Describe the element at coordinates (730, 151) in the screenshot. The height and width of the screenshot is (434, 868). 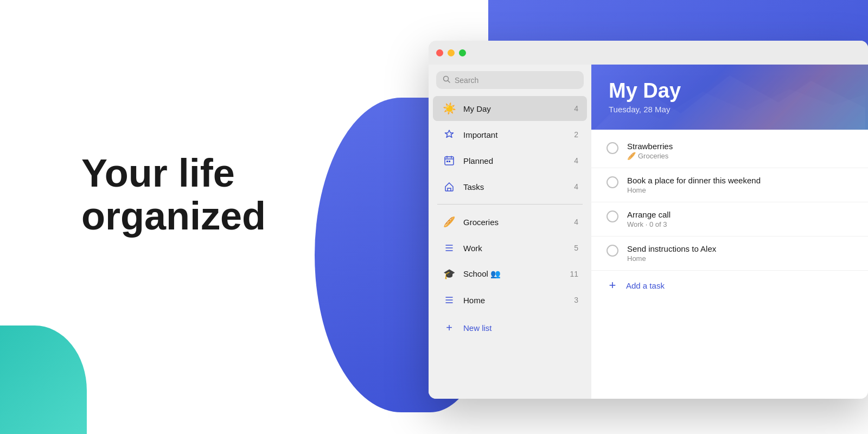
I see `task-item: Strawberries 🥖 Groceries` at that location.